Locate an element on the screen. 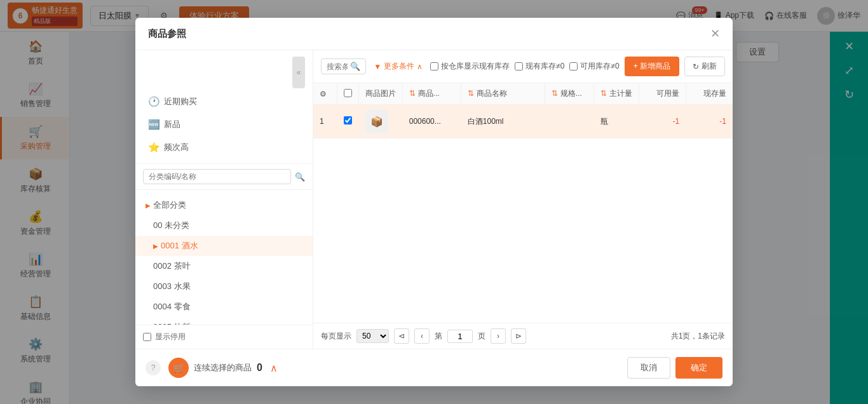  checkbox-warehouse: 按仓库显示现有库存 is located at coordinates (470, 66).